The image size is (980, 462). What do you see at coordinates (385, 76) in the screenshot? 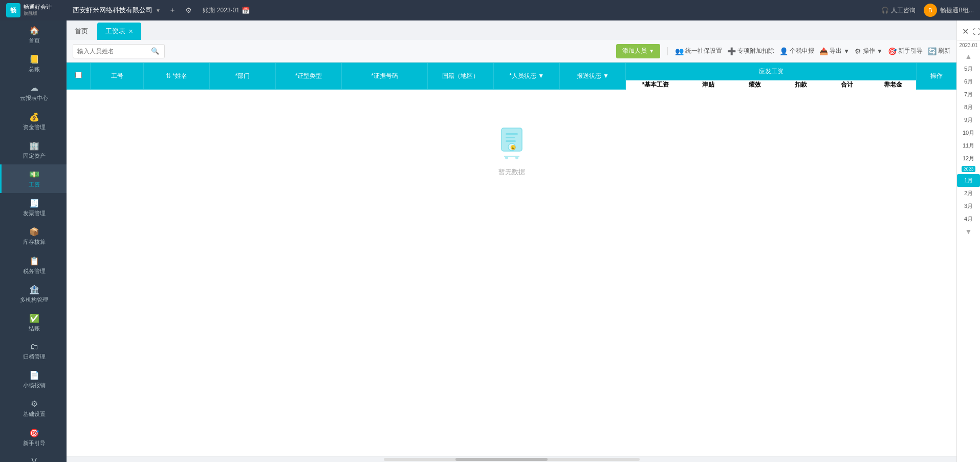
I see `th-id-num: *证据号码` at bounding box center [385, 76].